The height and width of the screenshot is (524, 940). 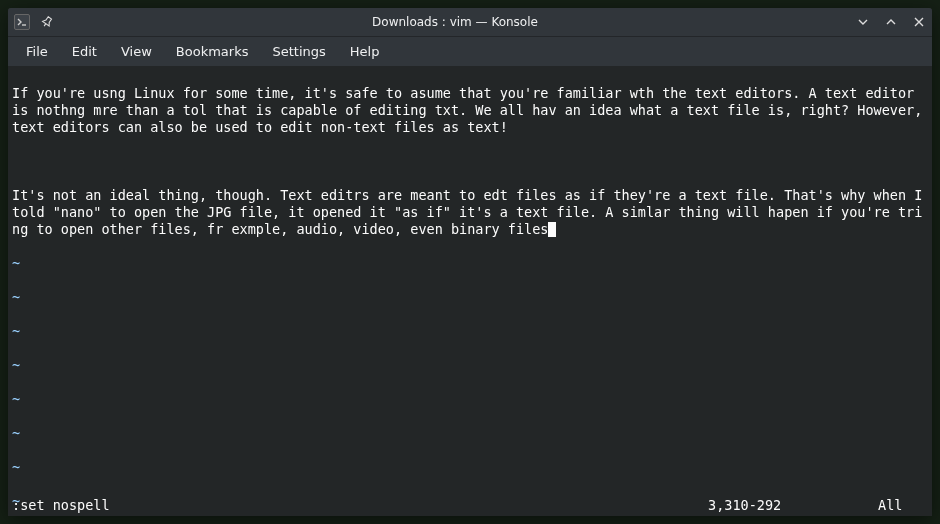 What do you see at coordinates (470, 51) in the screenshot?
I see `menubar: File Edit View Bookmarks Settings Help` at bounding box center [470, 51].